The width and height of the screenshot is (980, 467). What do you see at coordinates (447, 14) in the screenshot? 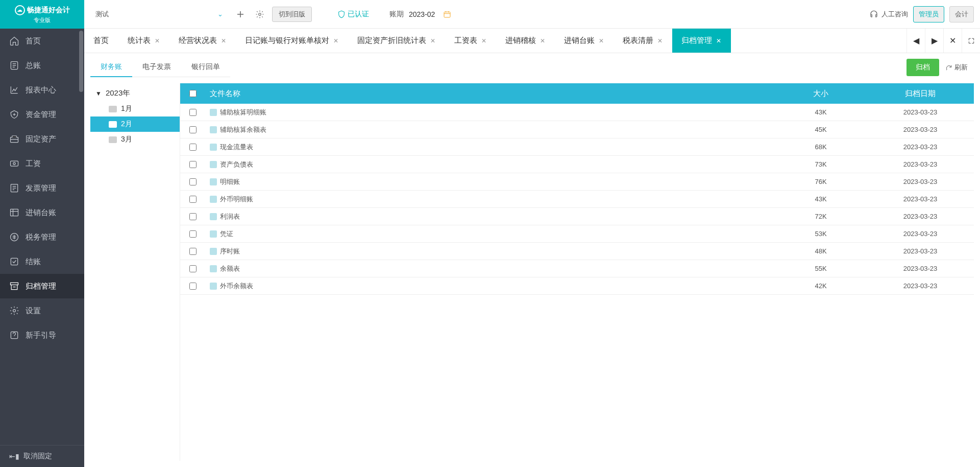
I see `calendar-icon` at bounding box center [447, 14].